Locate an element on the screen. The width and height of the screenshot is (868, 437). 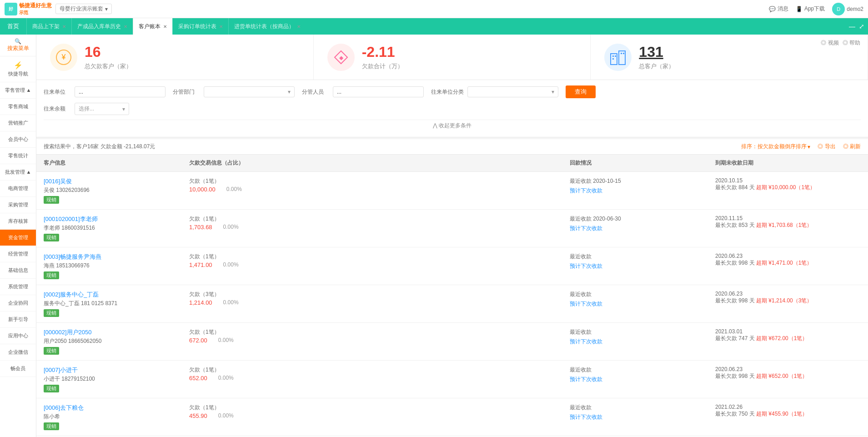
help-action: ◎ 帮助 is located at coordinates (851, 43).